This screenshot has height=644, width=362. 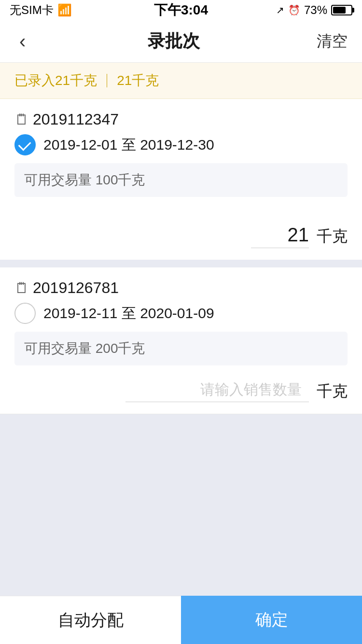 What do you see at coordinates (32, 10) in the screenshot?
I see `carrier-text: 无SIM卡` at bounding box center [32, 10].